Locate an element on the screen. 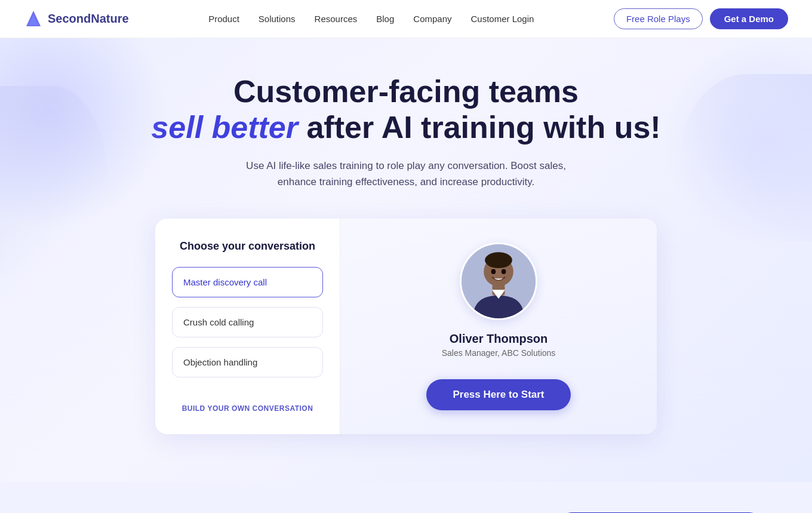 This screenshot has width=812, height=513. free-role-plays-button: Free Role Plays is located at coordinates (658, 19).